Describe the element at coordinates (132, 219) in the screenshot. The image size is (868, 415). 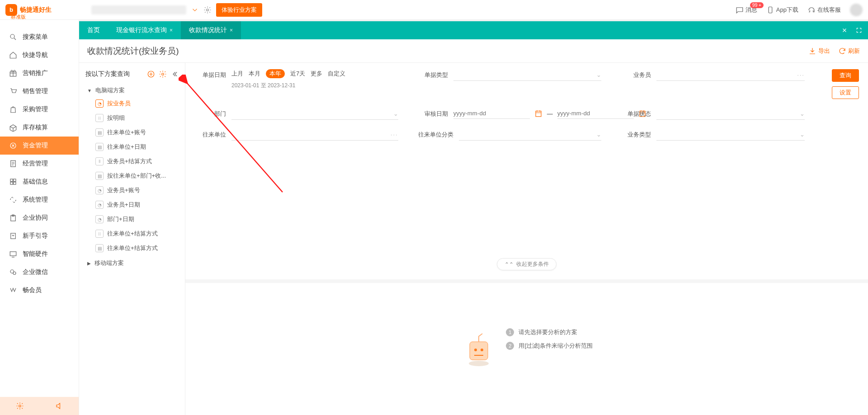
I see `scheme-item: ◔部门+日期` at that location.